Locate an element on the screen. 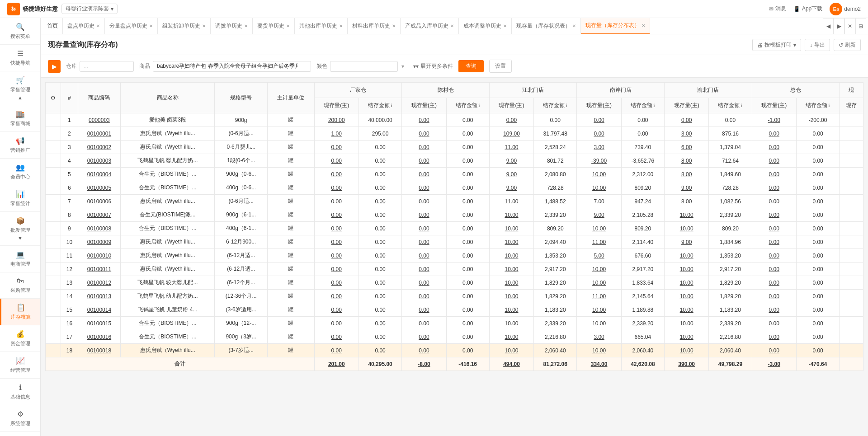  store-selector: 母婴行业演示陈套 ▾ is located at coordinates (90, 9).